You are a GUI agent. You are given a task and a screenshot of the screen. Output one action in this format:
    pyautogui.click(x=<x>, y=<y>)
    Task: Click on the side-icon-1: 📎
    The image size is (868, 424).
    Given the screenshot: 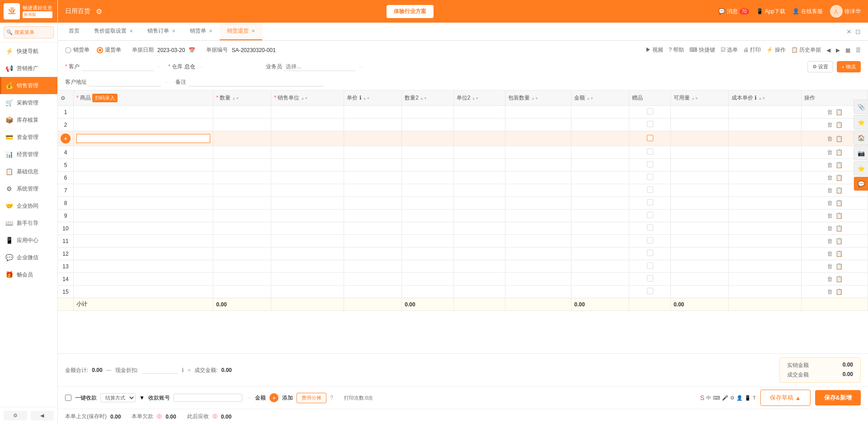 What is the action you would take?
    pyautogui.click(x=861, y=107)
    